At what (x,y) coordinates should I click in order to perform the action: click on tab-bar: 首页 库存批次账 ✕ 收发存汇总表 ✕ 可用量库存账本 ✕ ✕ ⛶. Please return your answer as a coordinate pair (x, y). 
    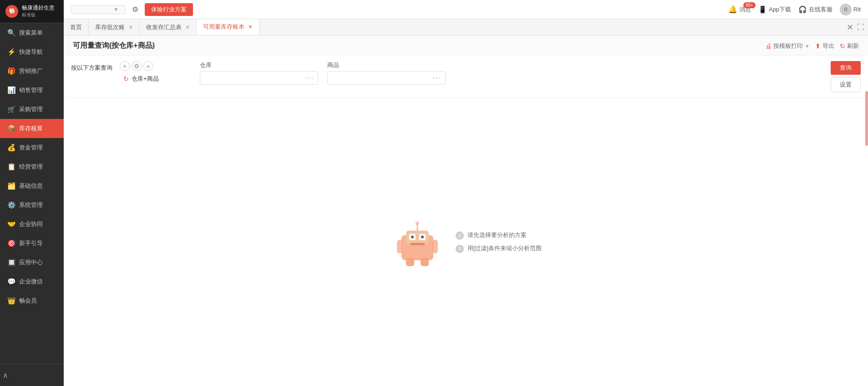
    Looking at the image, I should click on (466, 27).